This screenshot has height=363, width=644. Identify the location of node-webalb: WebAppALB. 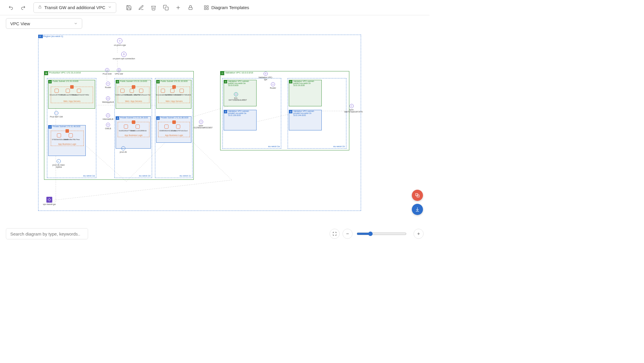
(108, 100).